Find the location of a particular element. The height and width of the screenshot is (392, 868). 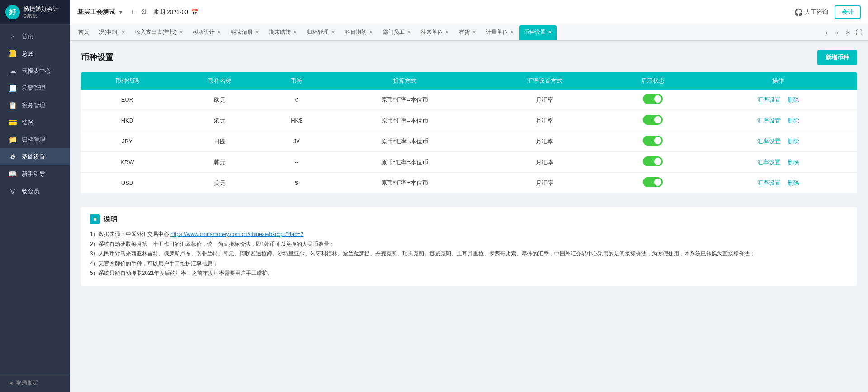

tab-inventory: 存货 ✕ is located at coordinates (467, 33).